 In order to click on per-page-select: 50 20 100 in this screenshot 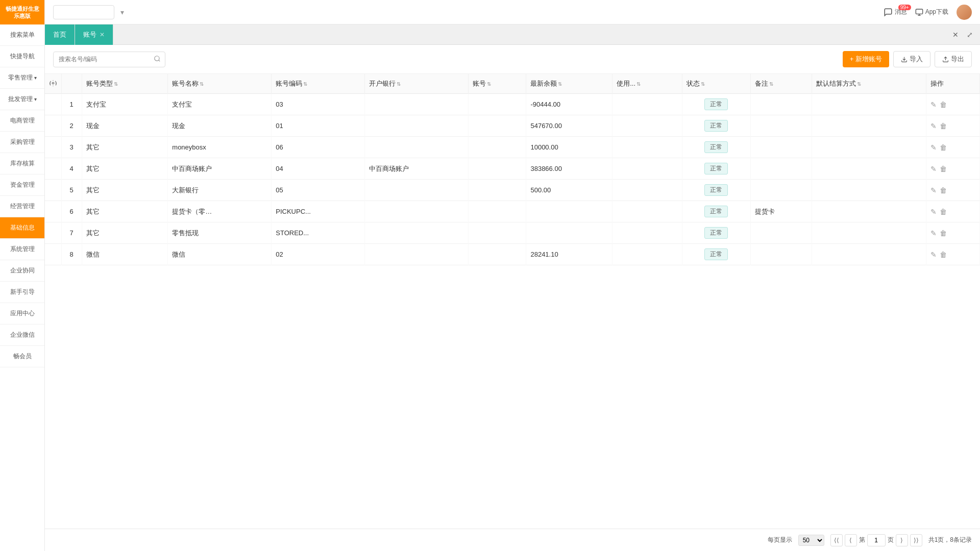, I will do `click(812, 540)`.